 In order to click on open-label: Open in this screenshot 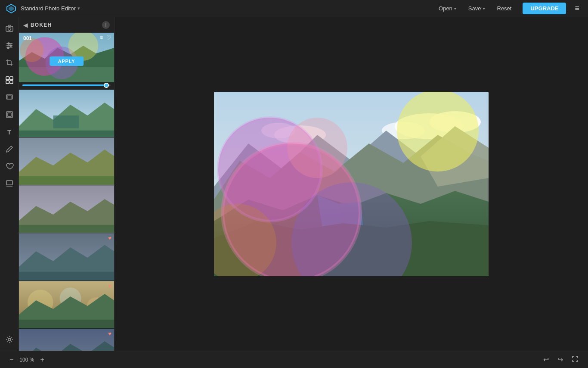, I will do `click(446, 9)`.